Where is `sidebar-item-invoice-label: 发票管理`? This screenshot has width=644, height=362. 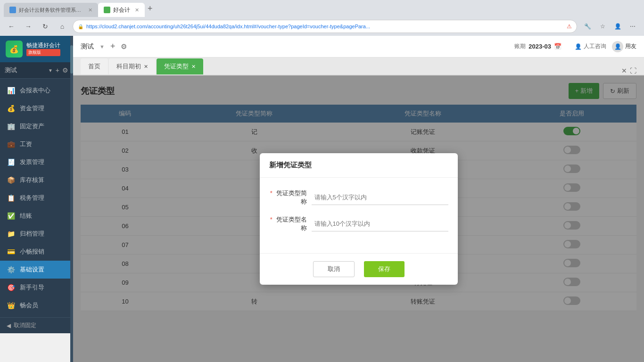
sidebar-item-invoice-label: 发票管理 is located at coordinates (32, 162).